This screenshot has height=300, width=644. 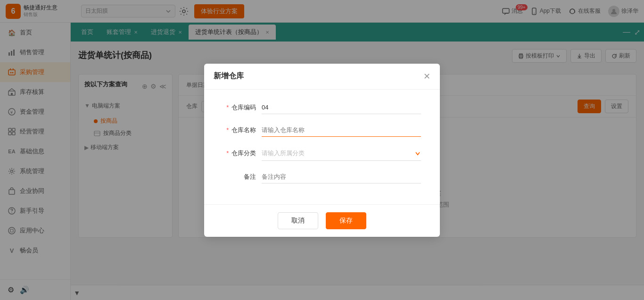 I want to click on cancel-button: 取消, so click(x=298, y=221).